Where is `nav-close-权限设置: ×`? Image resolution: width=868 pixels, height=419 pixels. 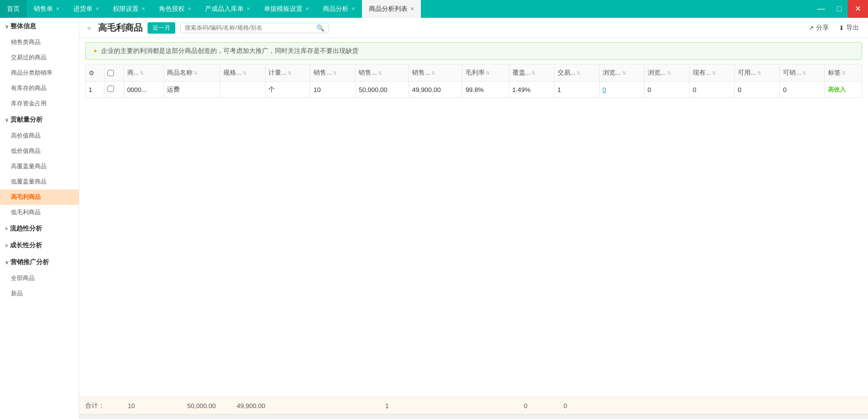 nav-close-权限设置: × is located at coordinates (144, 9).